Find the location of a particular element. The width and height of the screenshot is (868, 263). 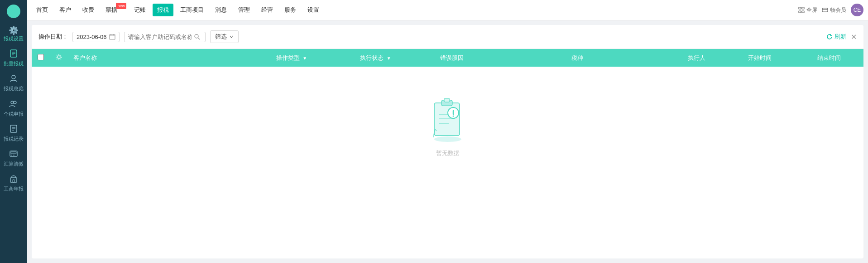

filter-button: 筛选 is located at coordinates (225, 37).